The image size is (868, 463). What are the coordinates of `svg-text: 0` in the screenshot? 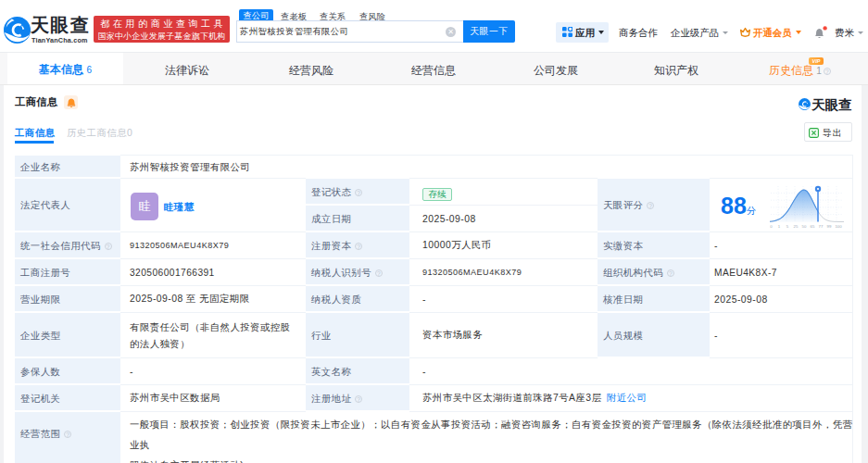 It's located at (771, 226).